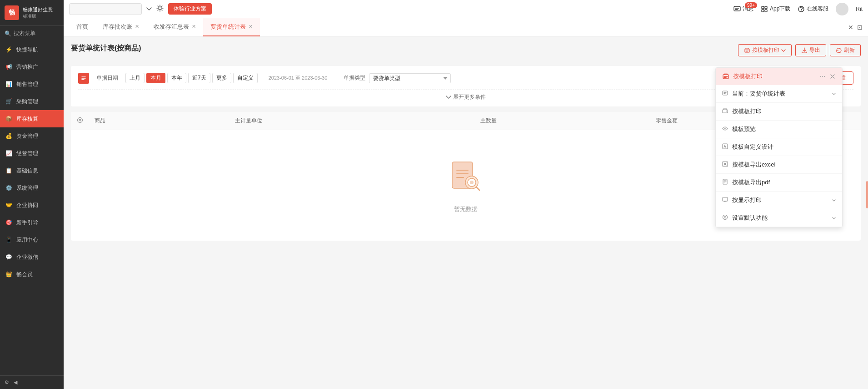 The image size is (868, 389). I want to click on print-template-btn: 按模板打印, so click(765, 50).